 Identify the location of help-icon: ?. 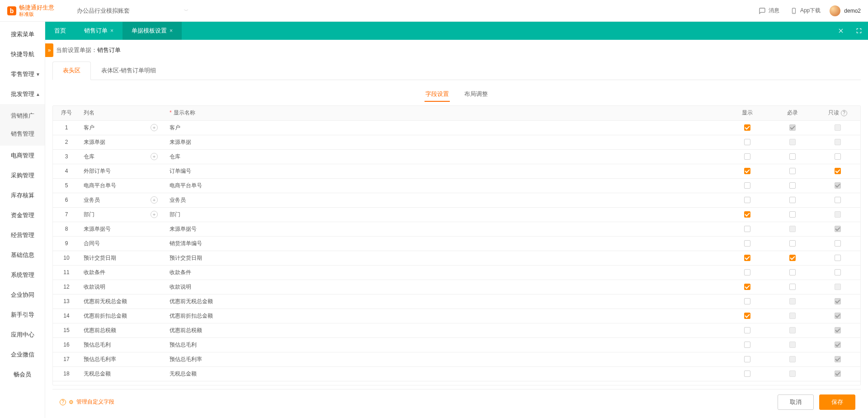
(844, 113).